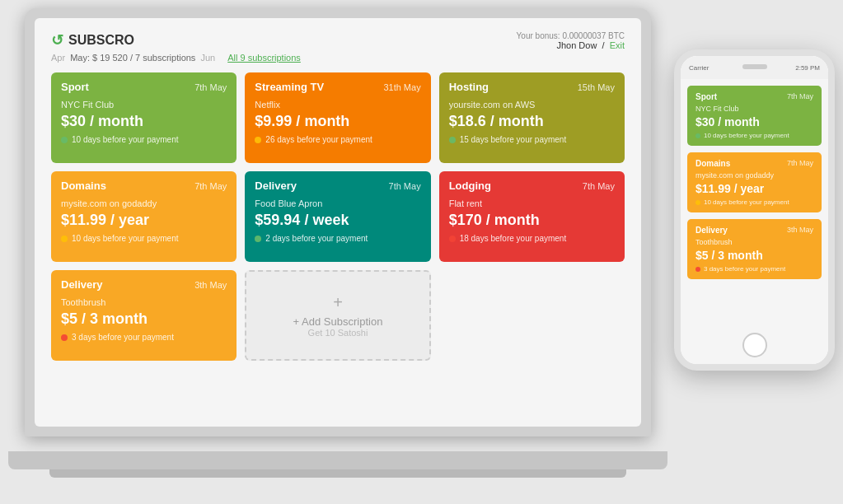  Describe the element at coordinates (800, 97) in the screenshot. I see `phone-card-date: 7th May` at that location.